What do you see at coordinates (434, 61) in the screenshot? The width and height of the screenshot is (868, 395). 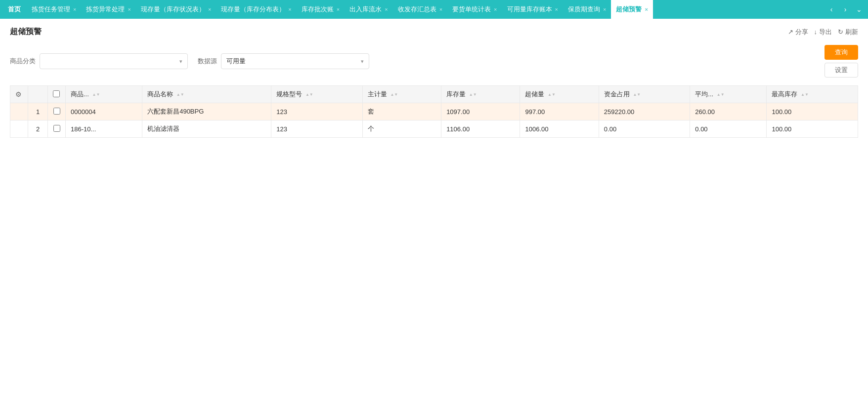 I see `filter-bar: 商品分类 ▾ 数据源 可用量 ▾ 查询 设置` at bounding box center [434, 61].